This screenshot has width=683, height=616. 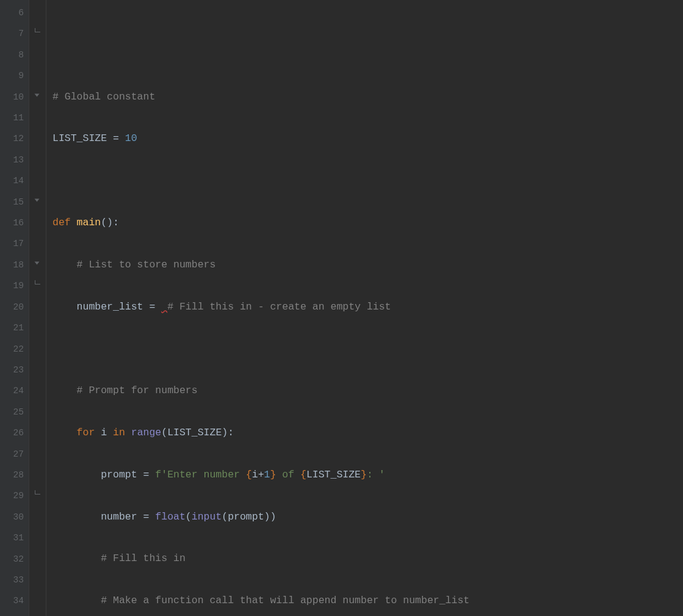 What do you see at coordinates (146, 432) in the screenshot?
I see `builtin: range` at bounding box center [146, 432].